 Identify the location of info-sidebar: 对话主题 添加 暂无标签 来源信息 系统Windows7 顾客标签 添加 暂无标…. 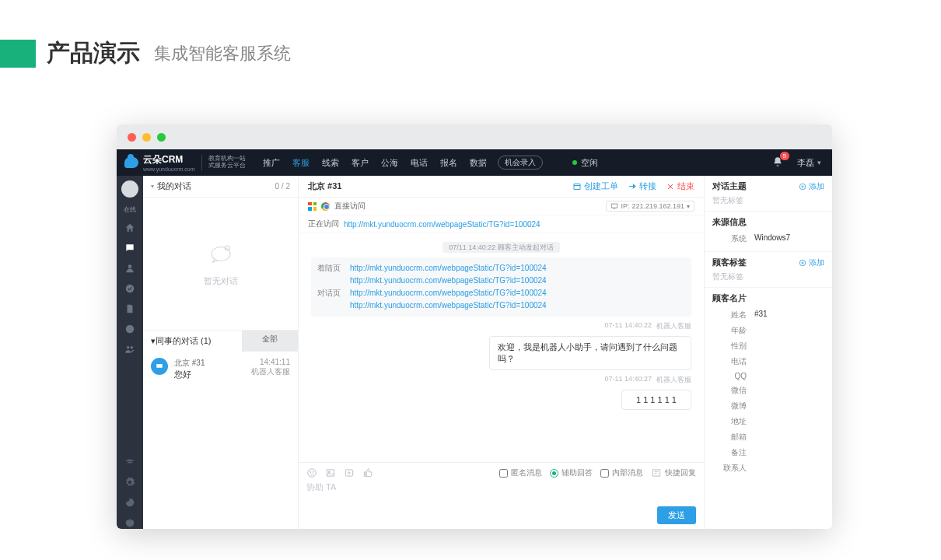
(768, 352).